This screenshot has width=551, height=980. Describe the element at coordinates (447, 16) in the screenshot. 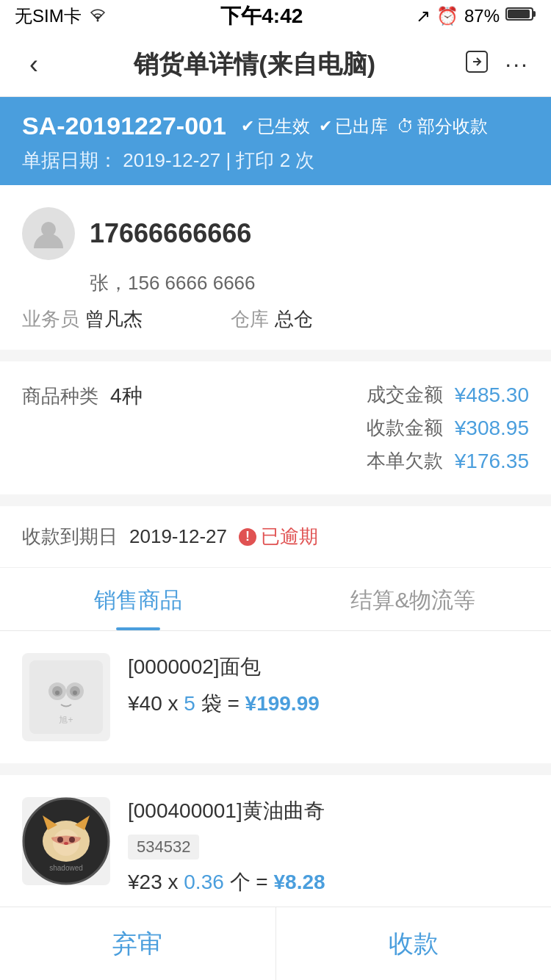

I see `alarm-icon: ⏰` at that location.